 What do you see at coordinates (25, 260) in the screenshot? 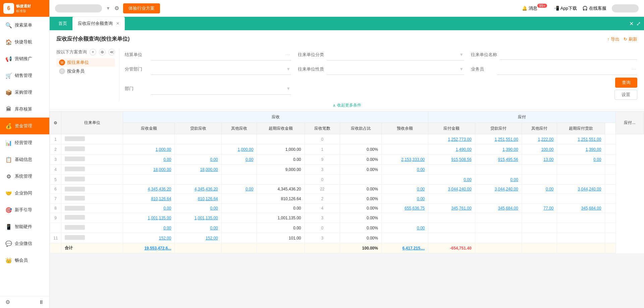
I see `sidebar-item-member: 👑 畅会员` at bounding box center [25, 260].